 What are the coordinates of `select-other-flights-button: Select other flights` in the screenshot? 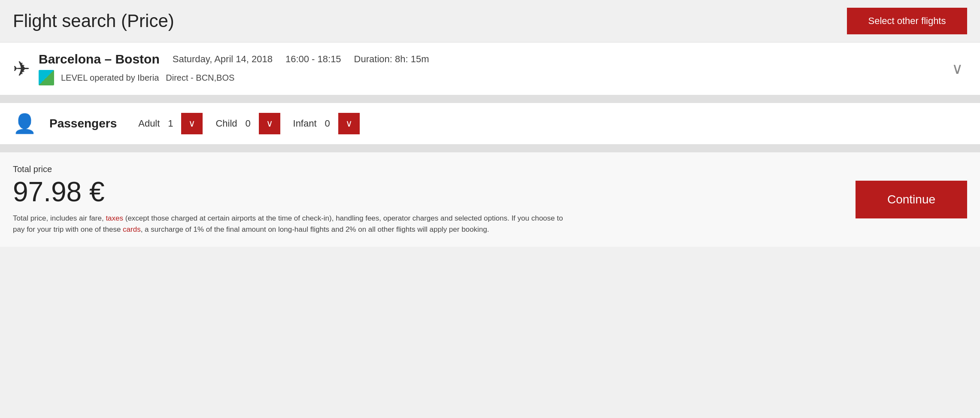 It's located at (907, 21).